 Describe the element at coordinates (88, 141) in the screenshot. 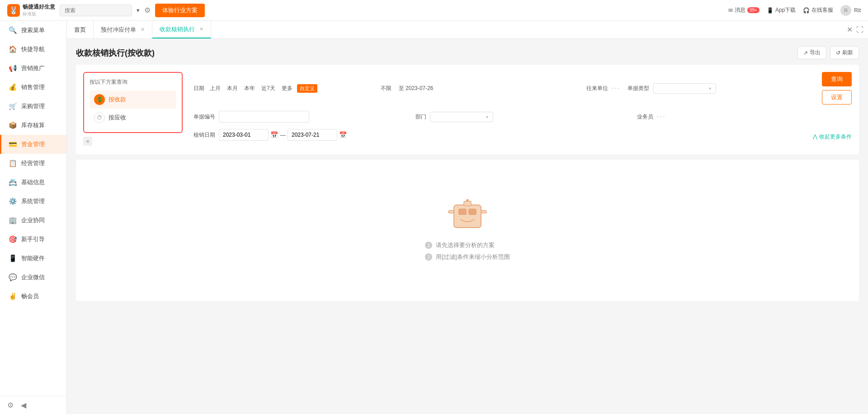

I see `collapse-filter-btn: «` at that location.